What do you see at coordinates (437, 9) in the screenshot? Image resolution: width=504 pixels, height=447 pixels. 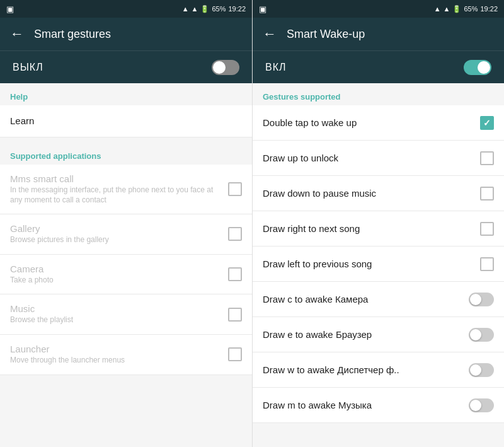 I see `right-wifi-icon: ▲` at bounding box center [437, 9].